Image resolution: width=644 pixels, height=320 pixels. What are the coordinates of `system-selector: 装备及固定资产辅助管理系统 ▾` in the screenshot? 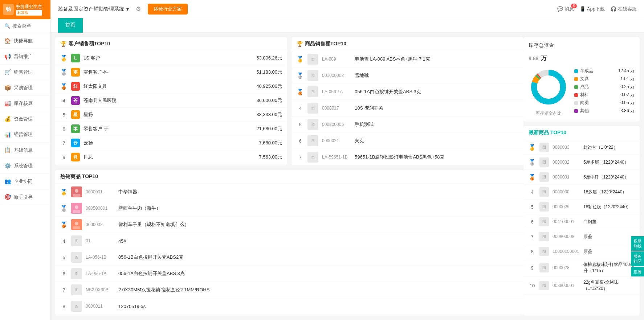 It's located at (94, 9).